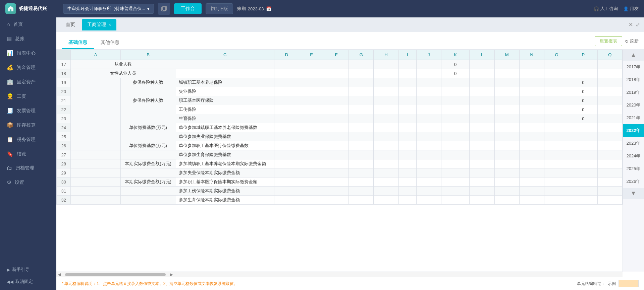  What do you see at coordinates (556, 74) in the screenshot?
I see `cell-o18` at bounding box center [556, 74].